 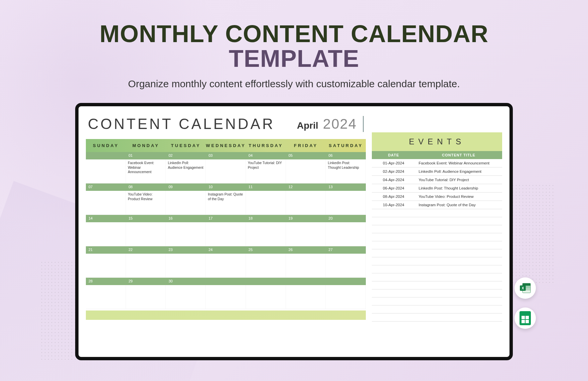 What do you see at coordinates (226, 250) in the screenshot?
I see `date-cell: 24` at bounding box center [226, 250].